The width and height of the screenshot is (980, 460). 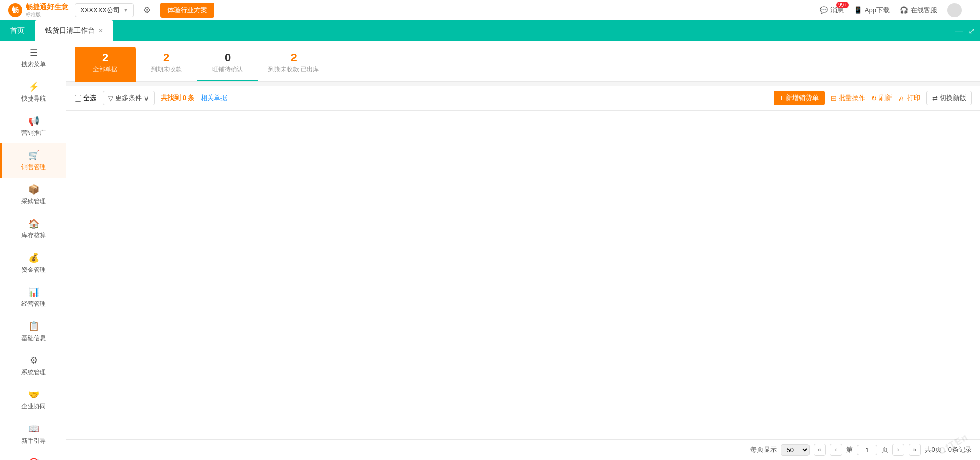 I want to click on message-icon: 💬, so click(x=824, y=10).